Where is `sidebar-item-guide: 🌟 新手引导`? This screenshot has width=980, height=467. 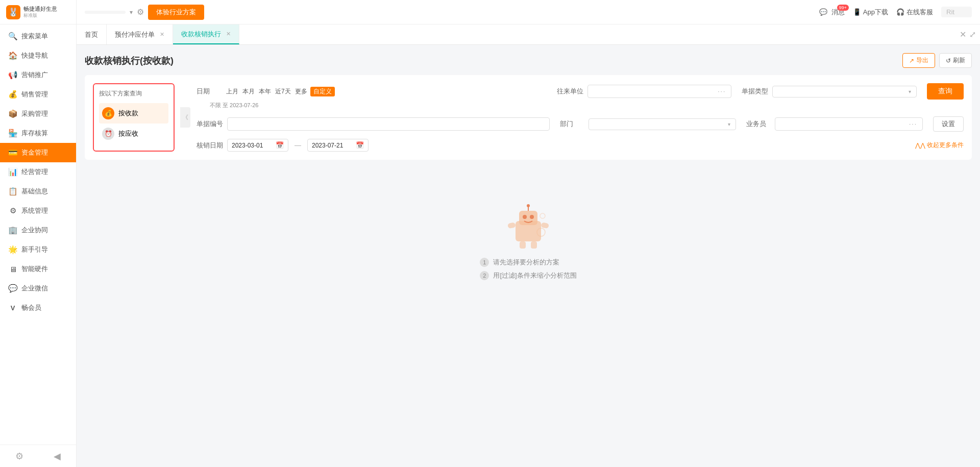
sidebar-item-guide: 🌟 新手引导 is located at coordinates (38, 250).